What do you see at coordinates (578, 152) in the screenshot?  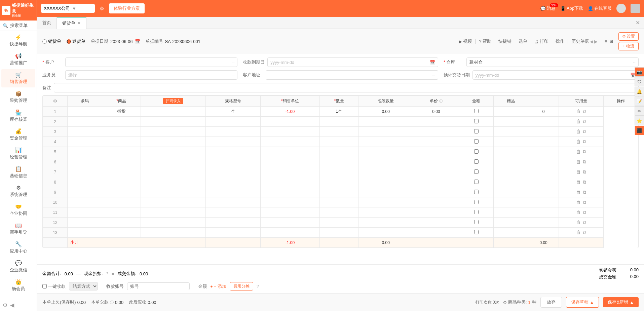 I see `delete-icon-4: 🗑` at bounding box center [578, 152].